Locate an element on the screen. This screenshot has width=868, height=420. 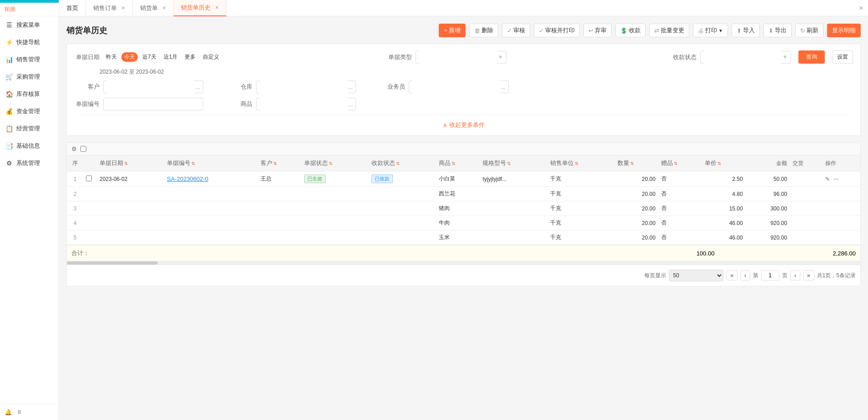
sidebar-bottom: 🔔 ⏸ is located at coordinates (29, 412).